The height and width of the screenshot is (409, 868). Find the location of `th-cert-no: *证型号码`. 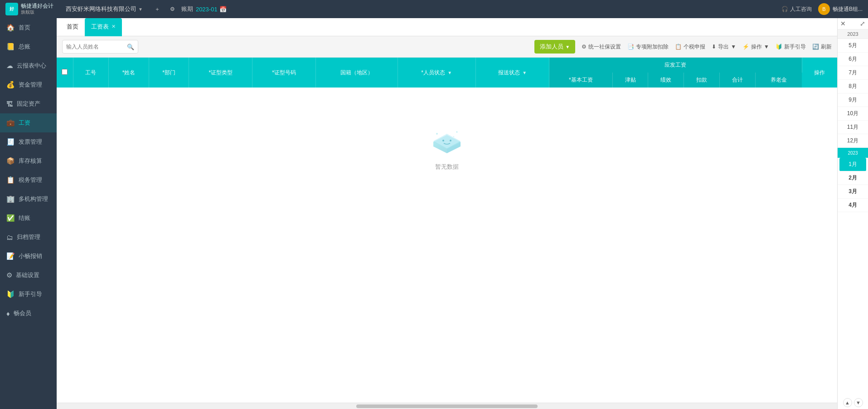

th-cert-no: *证型号码 is located at coordinates (284, 73).